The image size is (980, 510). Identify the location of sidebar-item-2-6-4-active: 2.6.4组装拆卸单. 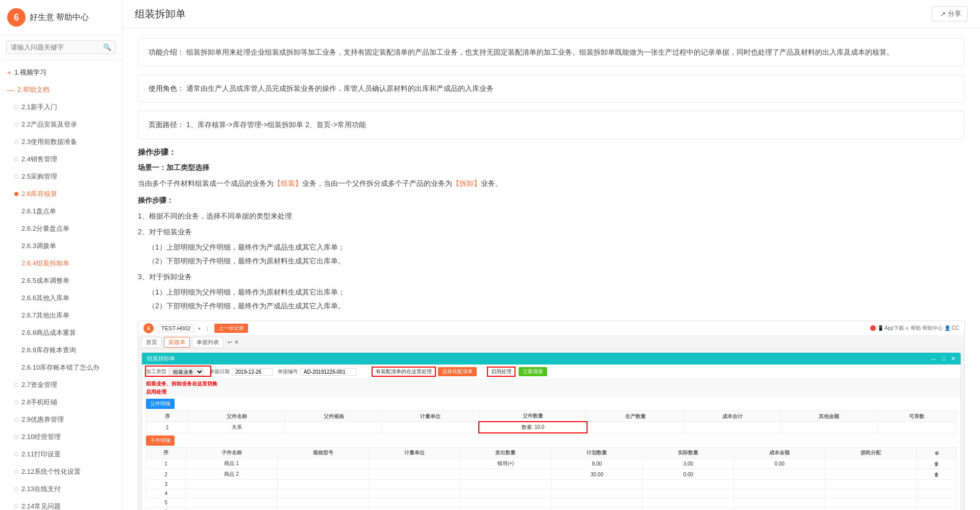
(61, 263).